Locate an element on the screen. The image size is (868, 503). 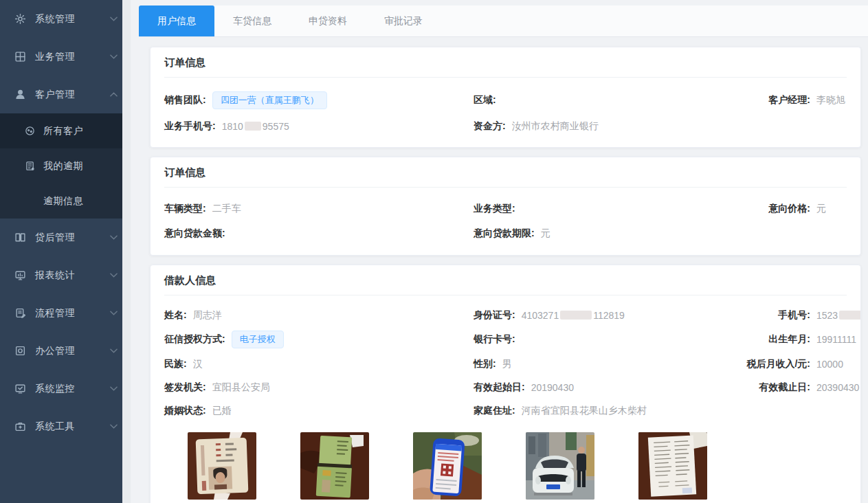
sidebar-item-all-customers: 所有客户 is located at coordinates (63, 131).